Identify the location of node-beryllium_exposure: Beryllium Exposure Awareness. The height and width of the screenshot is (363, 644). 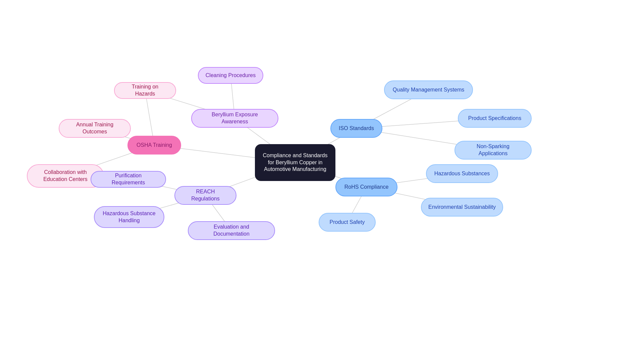
(235, 118).